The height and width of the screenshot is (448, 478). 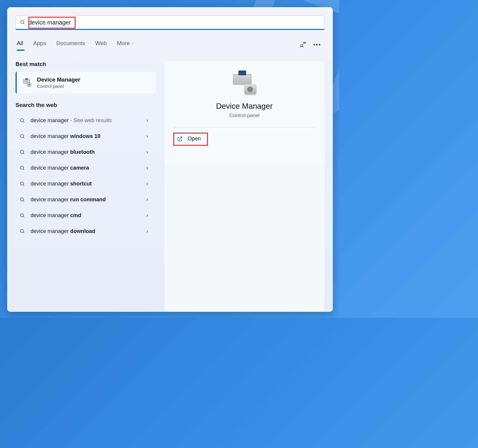 What do you see at coordinates (86, 216) in the screenshot?
I see `web-result-item: device manager cmd` at bounding box center [86, 216].